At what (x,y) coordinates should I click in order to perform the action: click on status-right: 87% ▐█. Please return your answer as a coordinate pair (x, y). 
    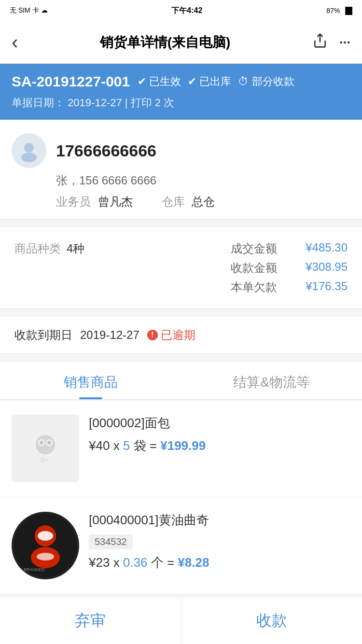
    Looking at the image, I should click on (339, 11).